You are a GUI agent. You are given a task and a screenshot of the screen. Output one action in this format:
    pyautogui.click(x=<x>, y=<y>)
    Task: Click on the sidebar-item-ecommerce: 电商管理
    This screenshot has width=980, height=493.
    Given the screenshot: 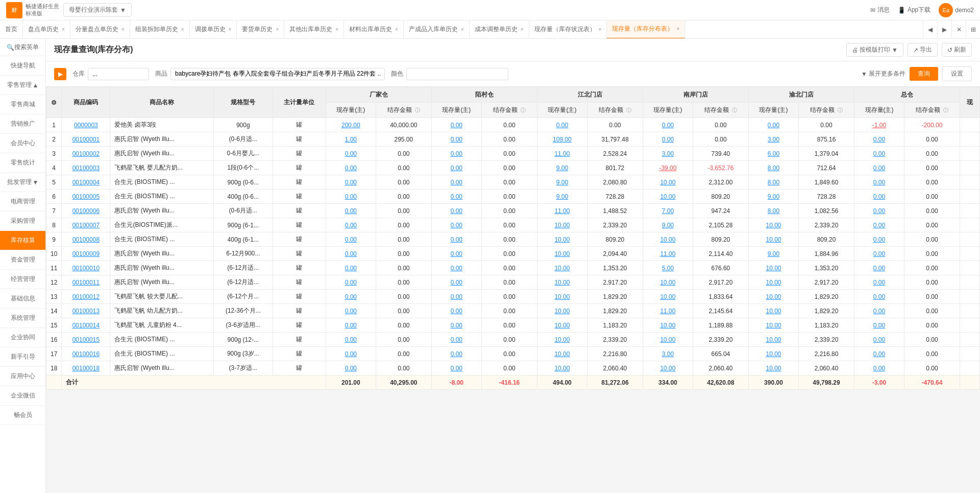 What is the action you would take?
    pyautogui.click(x=22, y=202)
    